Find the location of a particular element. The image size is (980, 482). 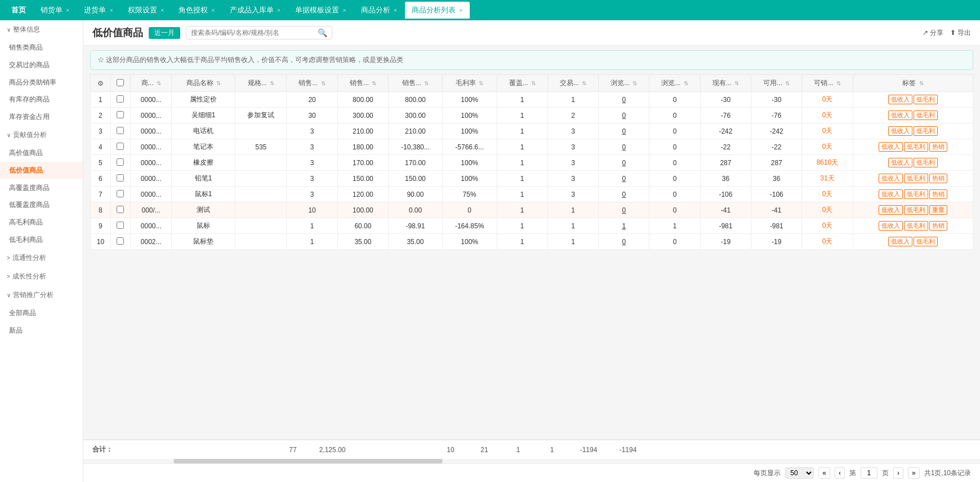

nav-product-analysis-list: 商品分析列表× is located at coordinates (437, 10).